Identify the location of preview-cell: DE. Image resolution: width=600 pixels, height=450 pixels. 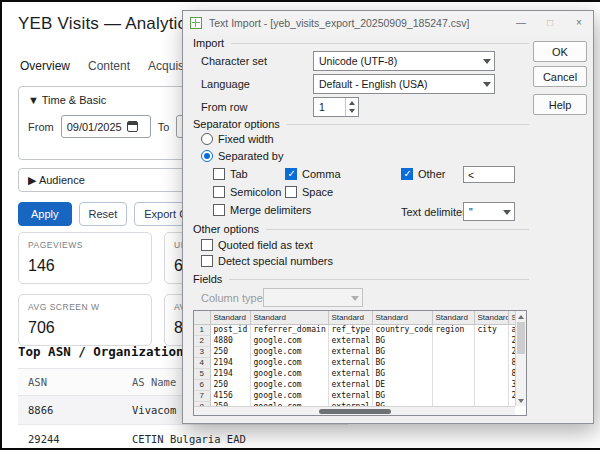
(402, 384).